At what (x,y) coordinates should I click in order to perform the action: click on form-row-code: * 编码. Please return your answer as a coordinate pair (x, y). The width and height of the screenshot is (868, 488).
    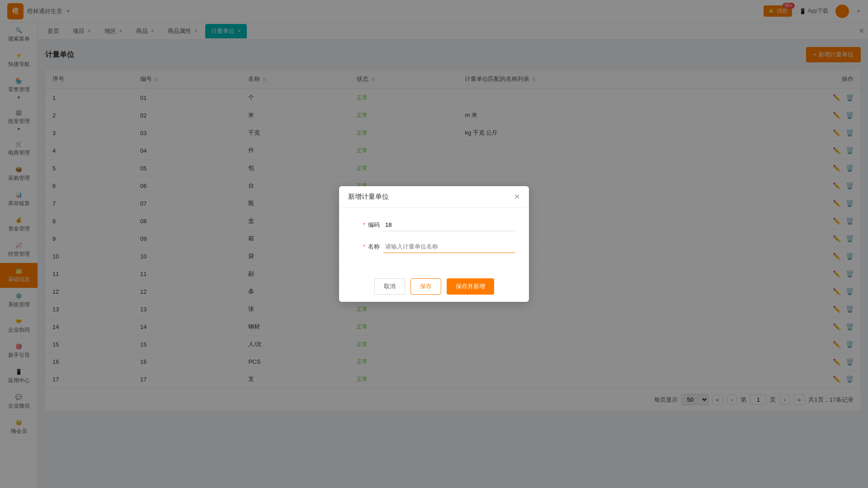
    Looking at the image, I should click on (434, 225).